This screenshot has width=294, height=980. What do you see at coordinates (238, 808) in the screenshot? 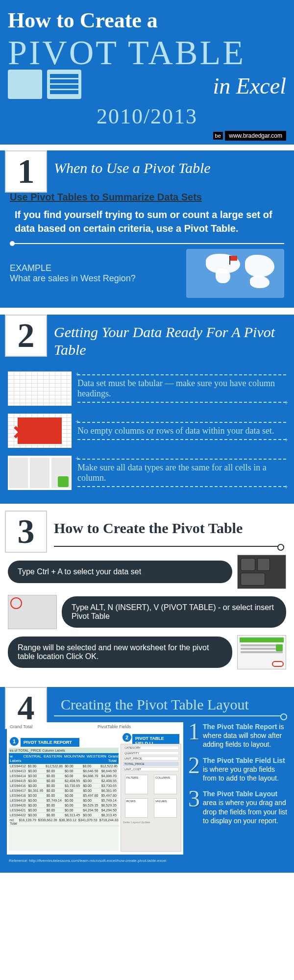
I see `list-item: 3 The Pivot Table Layout area is where y…` at bounding box center [238, 808].